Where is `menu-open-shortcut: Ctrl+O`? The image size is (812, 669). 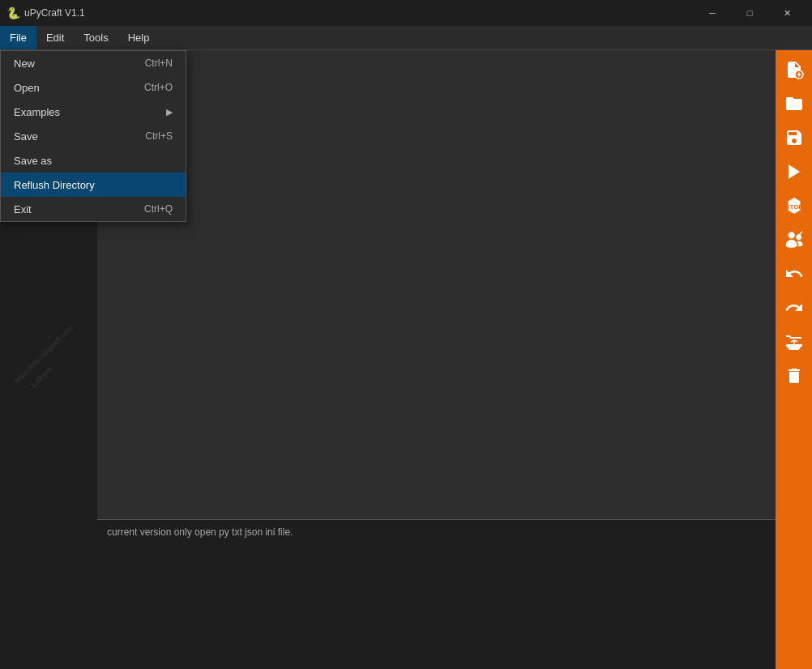
menu-open-shortcut: Ctrl+O is located at coordinates (159, 87).